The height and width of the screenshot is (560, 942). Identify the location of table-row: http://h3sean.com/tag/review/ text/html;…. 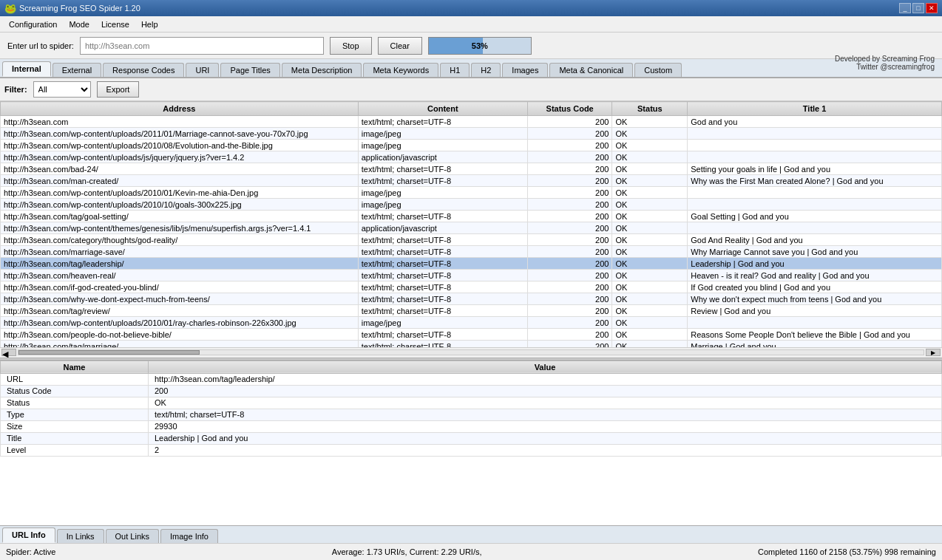
(472, 311).